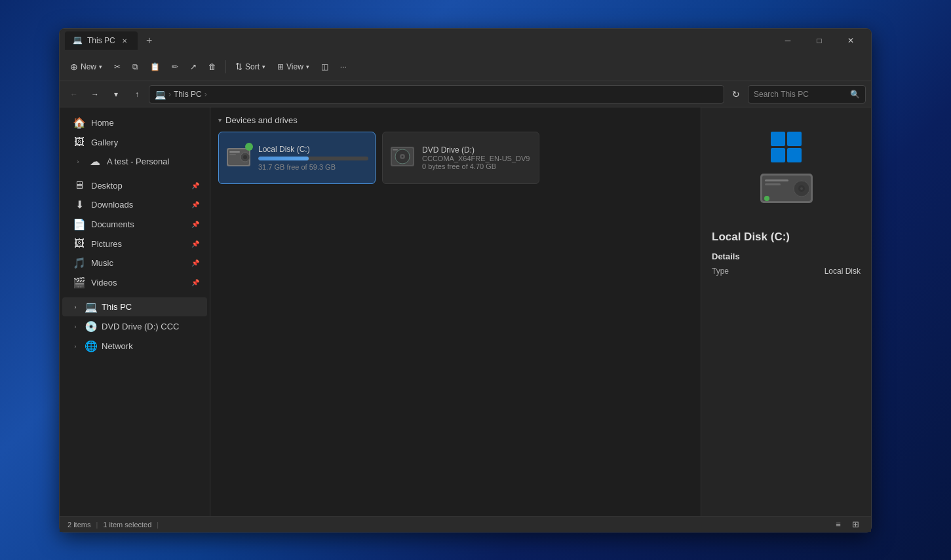 This screenshot has height=560, width=951. I want to click on desktop-icon: 🖥, so click(79, 185).